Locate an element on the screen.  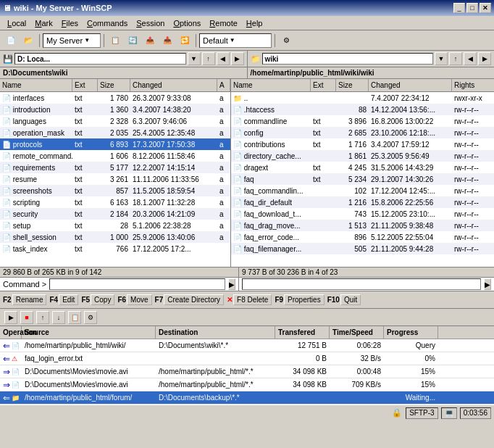
table-row: 📄 remote_command...1 6068.12.2006 11:58:… is located at coordinates (115, 156).